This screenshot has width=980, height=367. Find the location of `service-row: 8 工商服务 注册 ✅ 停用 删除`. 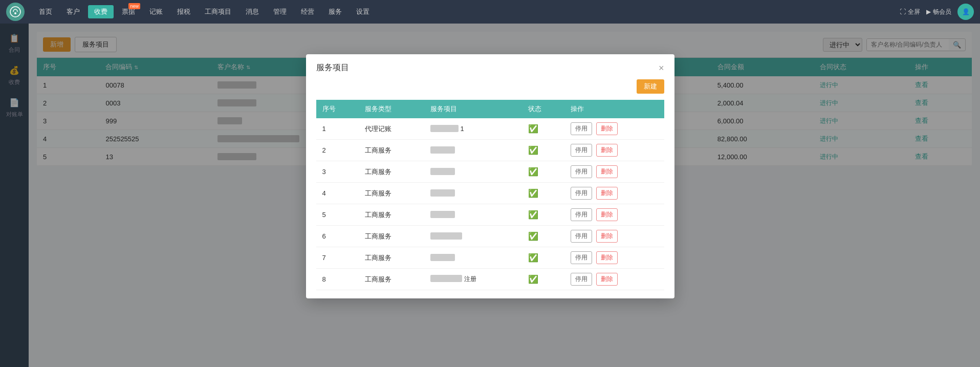

service-row: 8 工商服务 注册 ✅ 停用 删除 is located at coordinates (490, 279).